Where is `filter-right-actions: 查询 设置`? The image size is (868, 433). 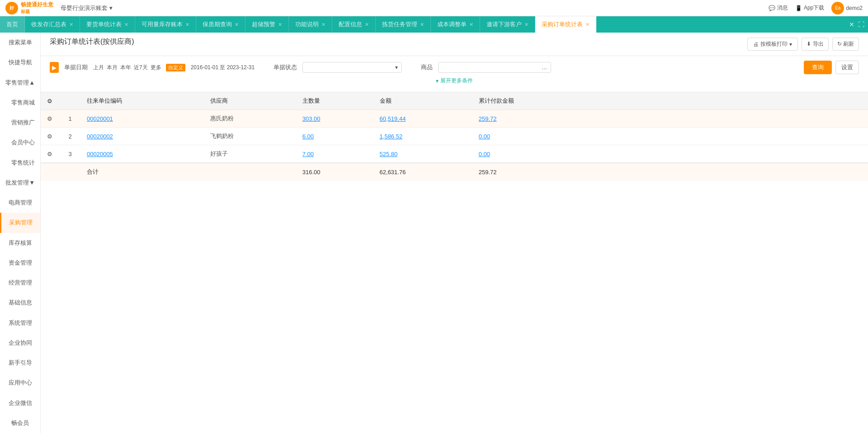 filter-right-actions: 查询 设置 is located at coordinates (831, 67).